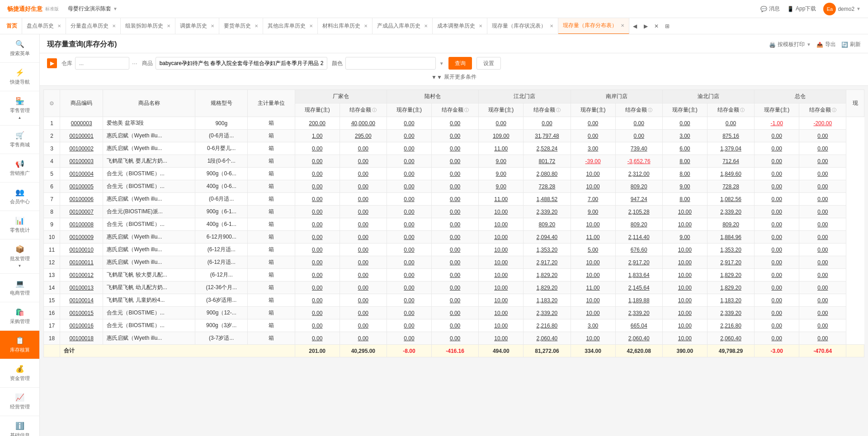 The image size is (868, 436). Describe the element at coordinates (777, 123) in the screenshot. I see `cell-data-10: -1.00` at that location.